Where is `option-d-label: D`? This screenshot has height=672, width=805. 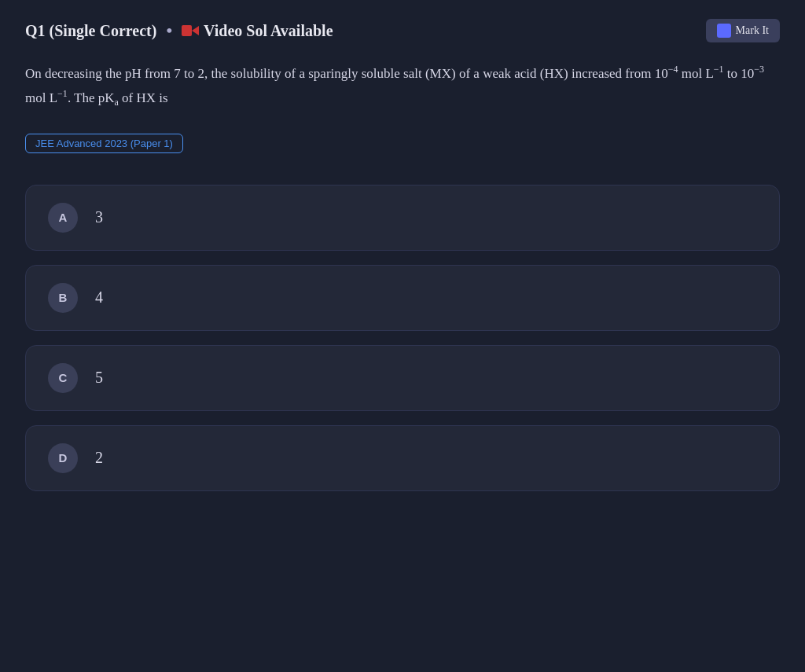 option-d-label: D is located at coordinates (63, 458).